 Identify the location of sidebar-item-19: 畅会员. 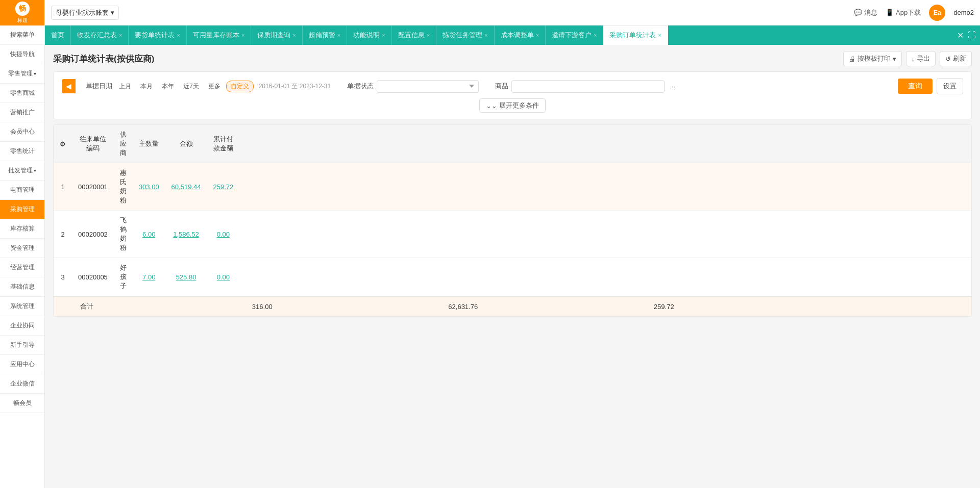
(22, 403).